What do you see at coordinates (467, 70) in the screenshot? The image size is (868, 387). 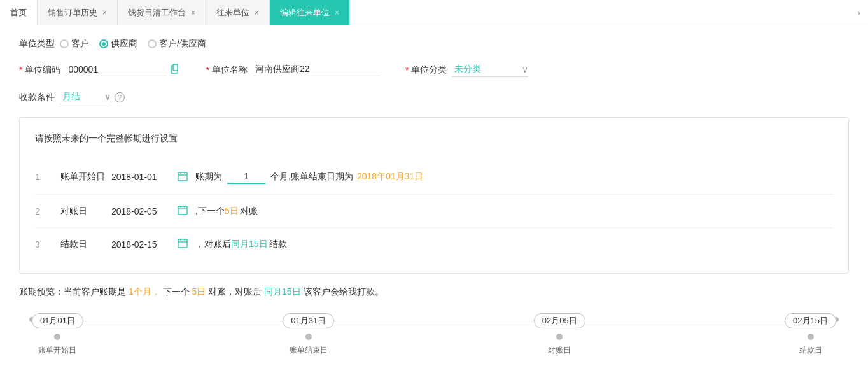 I see `unit-category-group: * 单位分类 未分类 ∨` at bounding box center [467, 70].